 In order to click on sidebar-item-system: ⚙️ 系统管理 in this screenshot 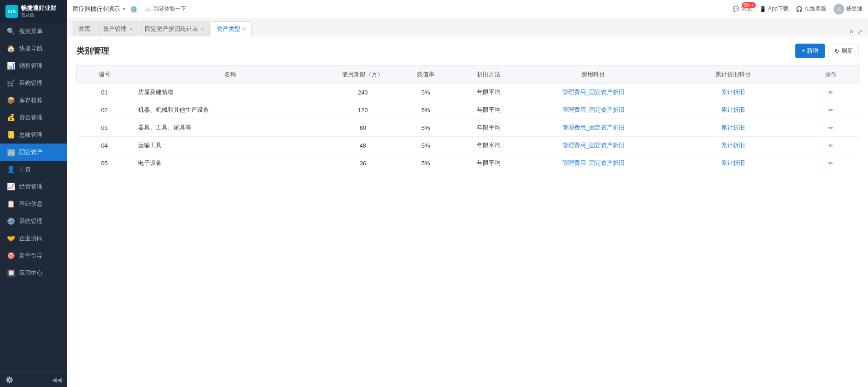, I will do `click(34, 221)`.